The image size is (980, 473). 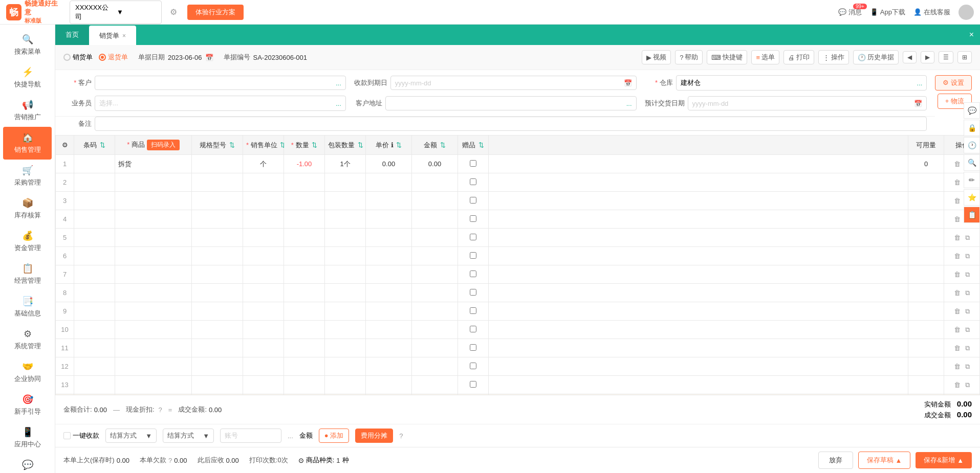 What do you see at coordinates (28, 78) in the screenshot?
I see `sidebar-item-shortcut: ⚡ 快捷导航` at bounding box center [28, 78].